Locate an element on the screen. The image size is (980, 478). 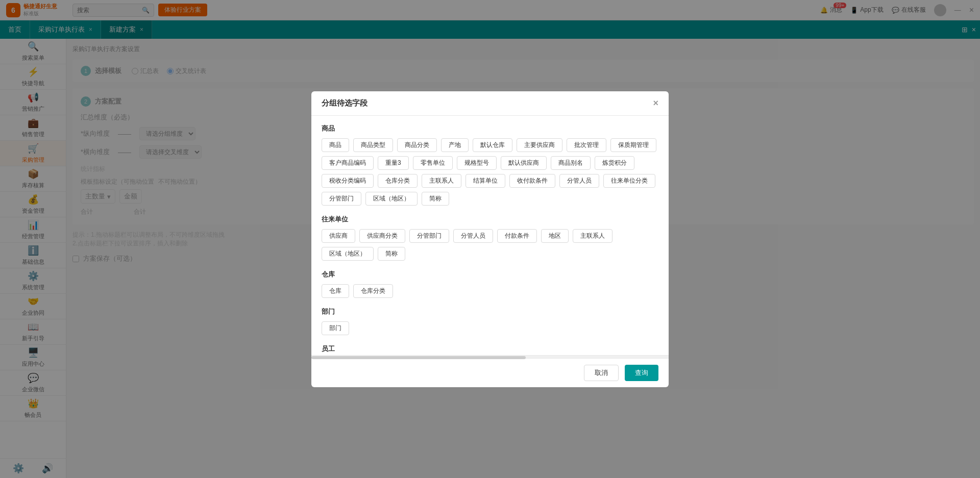
tag-default-warehouse: 默认仓库 is located at coordinates (493, 145).